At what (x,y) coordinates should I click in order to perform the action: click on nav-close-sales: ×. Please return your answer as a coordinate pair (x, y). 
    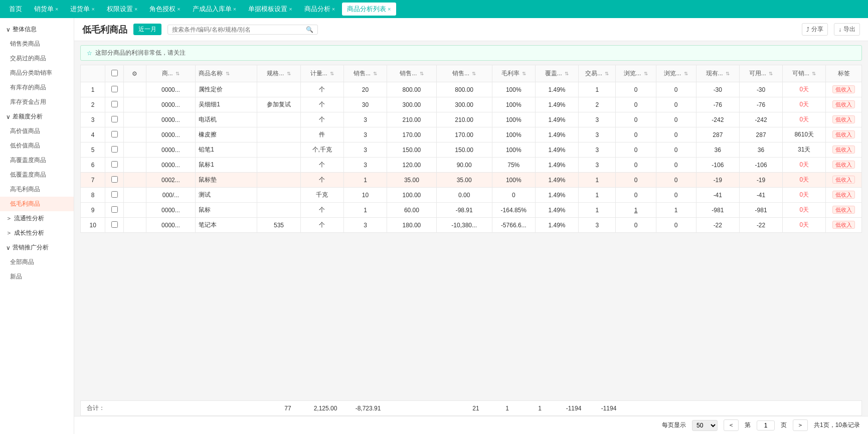
    Looking at the image, I should click on (57, 9).